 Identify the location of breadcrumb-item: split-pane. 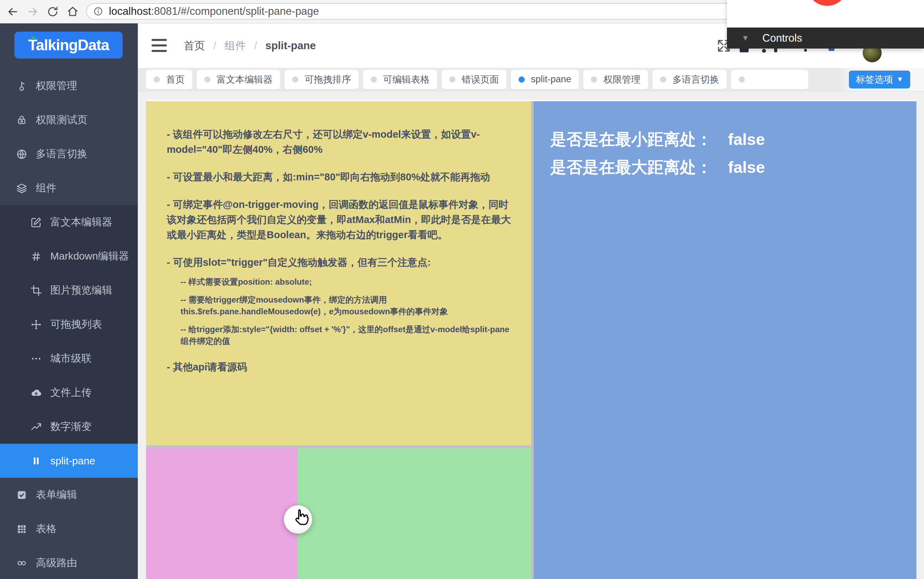
(290, 46).